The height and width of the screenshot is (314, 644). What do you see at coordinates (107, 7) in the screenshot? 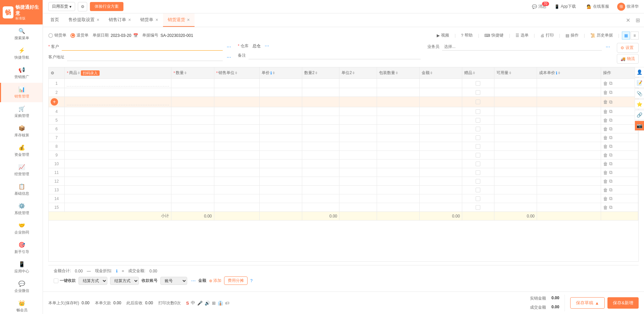
I see `experience-button: 体验行业方案` at bounding box center [107, 7].